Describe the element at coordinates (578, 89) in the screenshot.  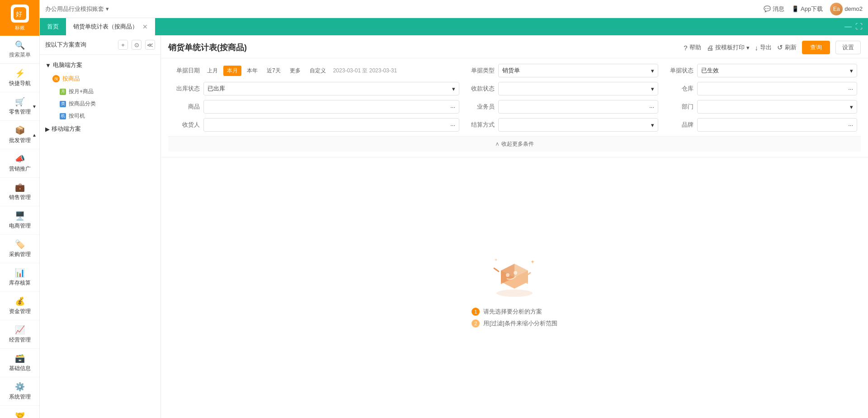
I see `receipt-status-select: ▾` at that location.